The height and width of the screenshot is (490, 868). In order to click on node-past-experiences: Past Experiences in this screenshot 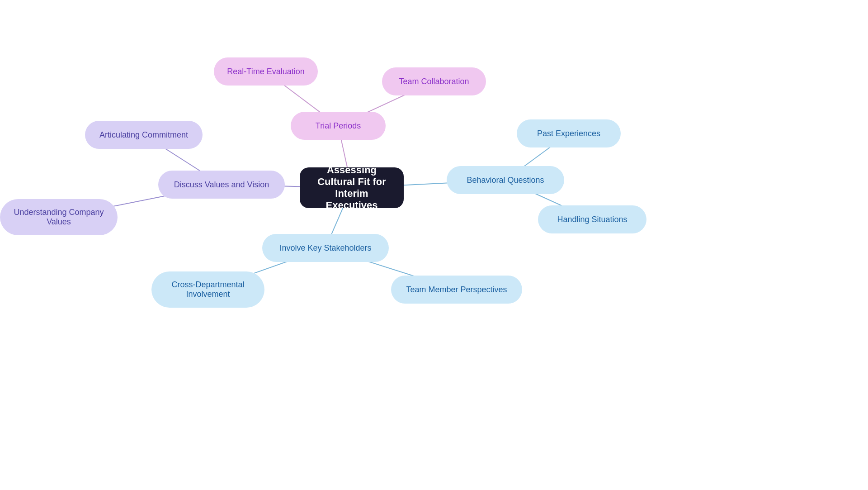, I will do `click(569, 133)`.